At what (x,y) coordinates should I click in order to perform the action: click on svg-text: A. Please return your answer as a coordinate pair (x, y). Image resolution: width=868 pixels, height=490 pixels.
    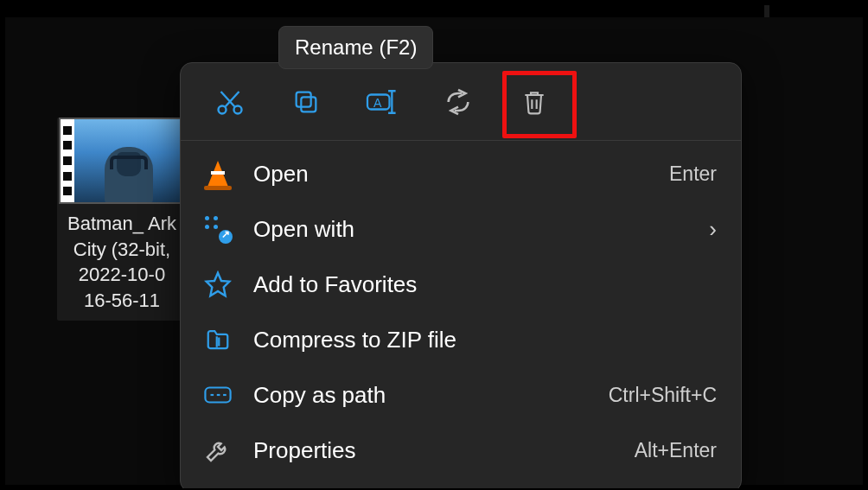
    Looking at the image, I should click on (378, 102).